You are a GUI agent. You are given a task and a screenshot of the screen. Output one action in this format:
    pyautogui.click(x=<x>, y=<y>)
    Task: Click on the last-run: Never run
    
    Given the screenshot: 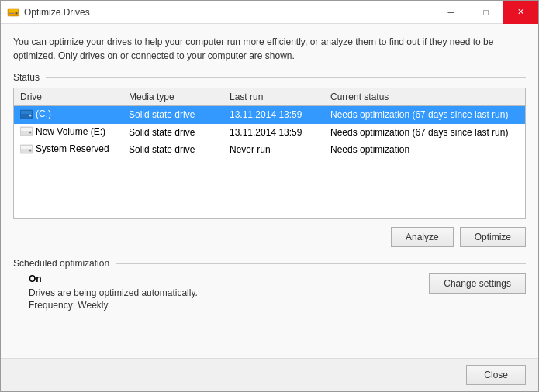 What is the action you would take?
    pyautogui.click(x=280, y=150)
    